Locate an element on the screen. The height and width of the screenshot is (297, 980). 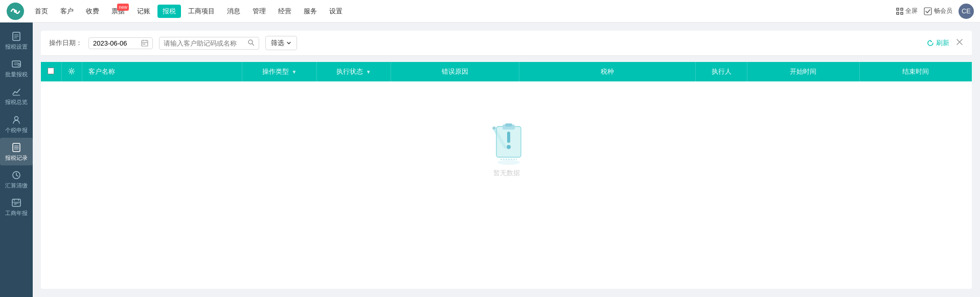
sidebar-item-tax-record: 报税记录 is located at coordinates (16, 152).